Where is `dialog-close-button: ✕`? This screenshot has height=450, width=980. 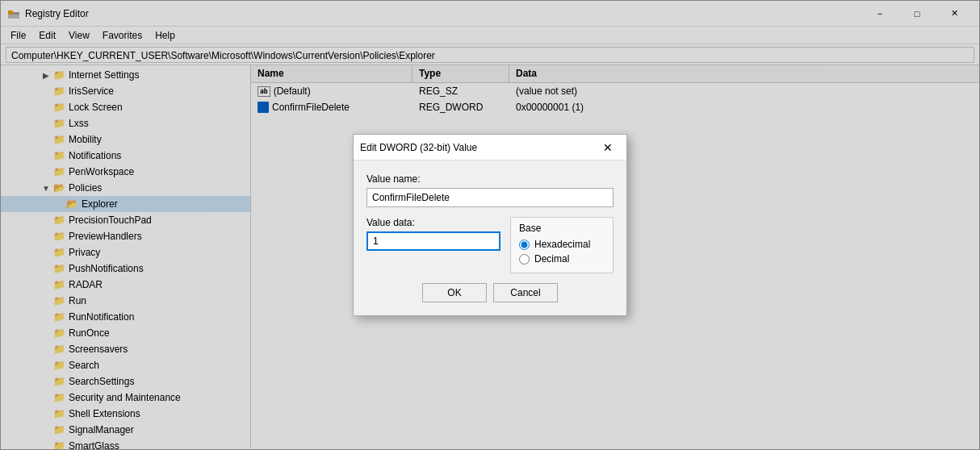 dialog-close-button: ✕ is located at coordinates (608, 148).